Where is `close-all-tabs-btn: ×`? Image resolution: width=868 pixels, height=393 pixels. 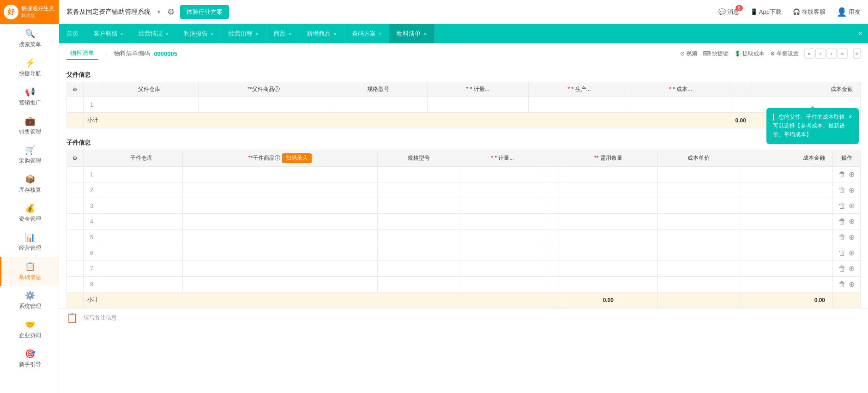
close-all-tabs-btn: × is located at coordinates (861, 34).